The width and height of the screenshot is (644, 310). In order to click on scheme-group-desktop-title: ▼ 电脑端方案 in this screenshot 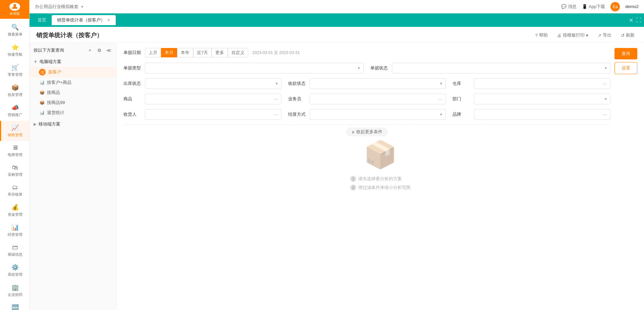, I will do `click(73, 62)`.